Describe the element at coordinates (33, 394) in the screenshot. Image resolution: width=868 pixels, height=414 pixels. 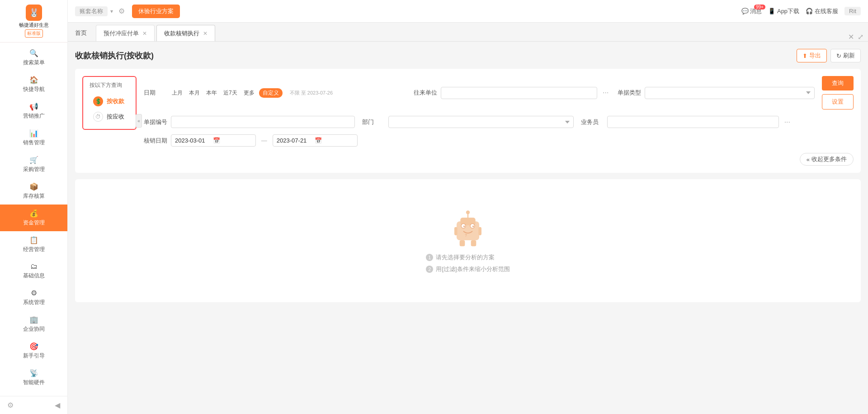
I see `sidebar-item-wechat: 💬 企业微信` at that location.